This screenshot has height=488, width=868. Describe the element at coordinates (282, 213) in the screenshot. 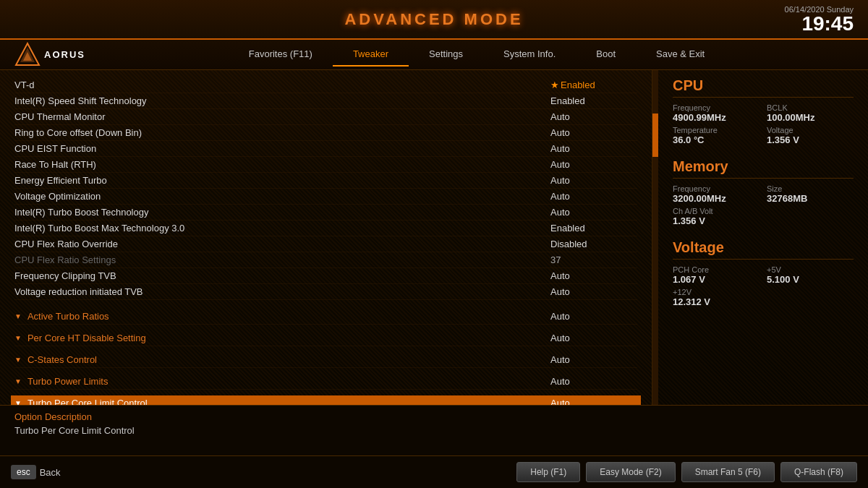

I see `setting-name: Intel(R) Turbo Boost Technology` at that location.